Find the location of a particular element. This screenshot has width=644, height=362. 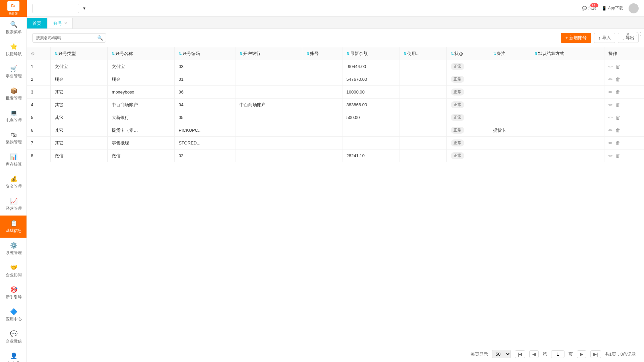

last-page-button: ▶| is located at coordinates (596, 354).